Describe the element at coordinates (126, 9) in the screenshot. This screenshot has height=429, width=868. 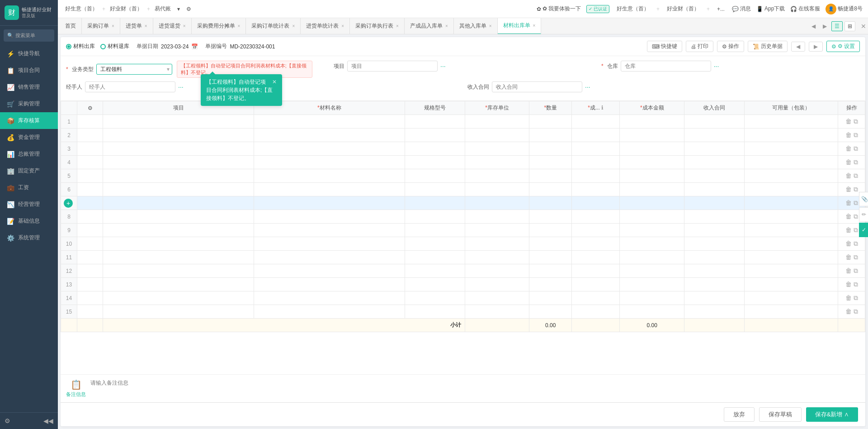
I see `topbar-nav-haoYeCai: 好业财（首）` at that location.